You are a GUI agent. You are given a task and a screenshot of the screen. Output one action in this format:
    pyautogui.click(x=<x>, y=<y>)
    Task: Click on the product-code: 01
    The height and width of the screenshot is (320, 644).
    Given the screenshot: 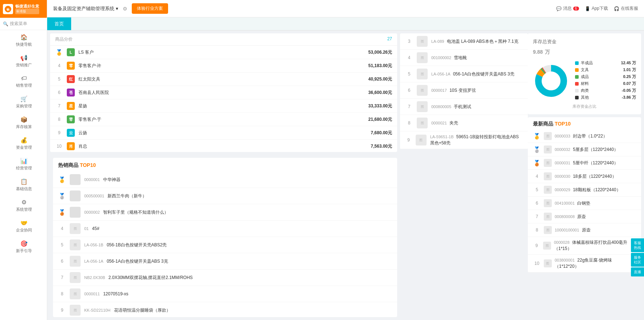 What is the action you would take?
    pyautogui.click(x=86, y=229)
    